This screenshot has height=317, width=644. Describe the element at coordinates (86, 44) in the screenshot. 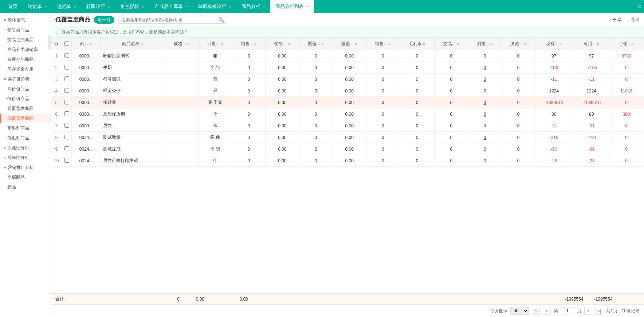

I see `code-col-header: 商...⇅` at that location.